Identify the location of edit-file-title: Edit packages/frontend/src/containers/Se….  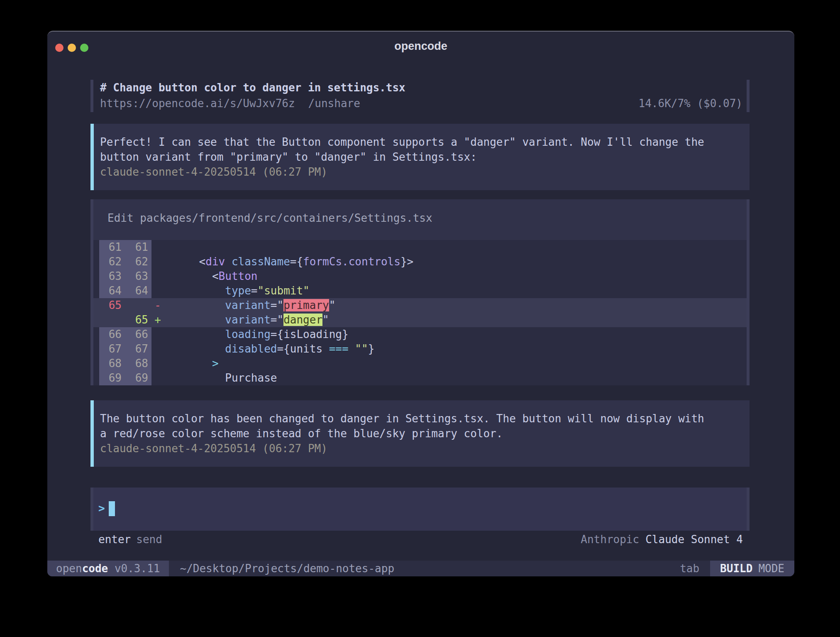
(420, 220).